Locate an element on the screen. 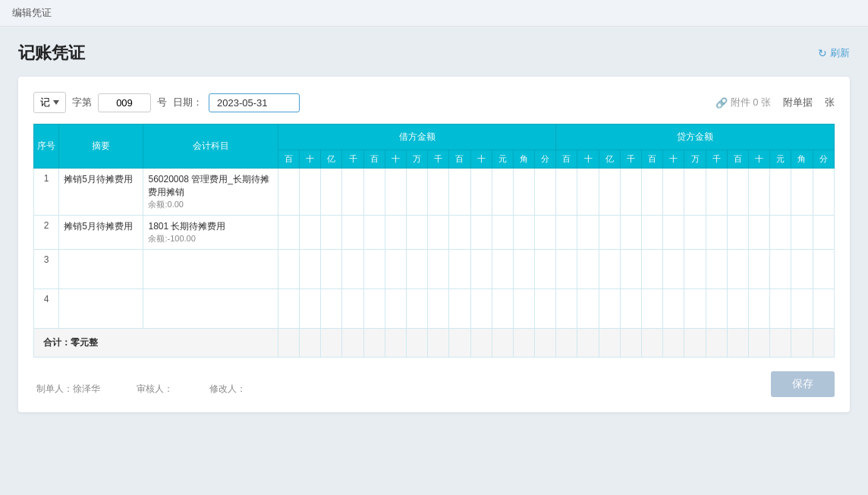 This screenshot has height=495, width=868. credit-cell-r4-c1 is located at coordinates (567, 309).